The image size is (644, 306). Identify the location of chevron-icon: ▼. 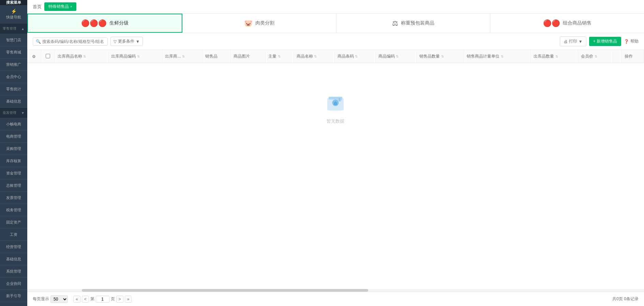
(23, 113).